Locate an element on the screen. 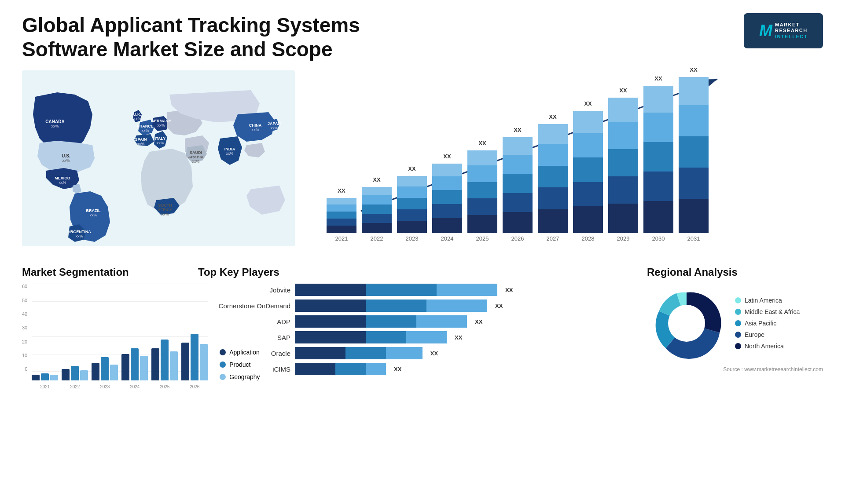  source-text: Source : www.marketresearchintellect.com is located at coordinates (735, 369).